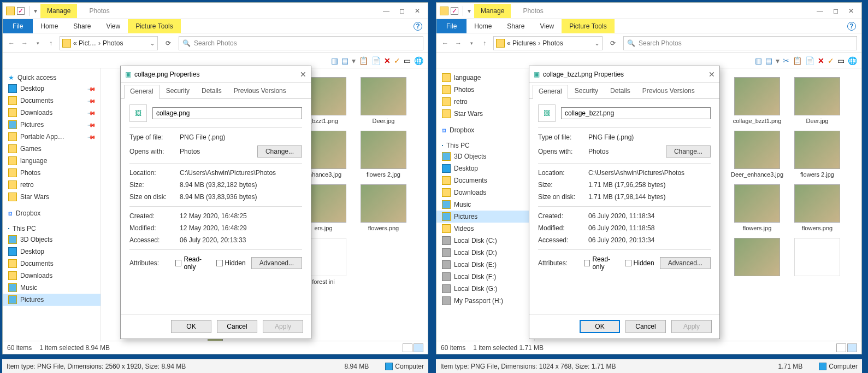 The image size is (868, 373). I want to click on delete-icon: ✕, so click(387, 61).